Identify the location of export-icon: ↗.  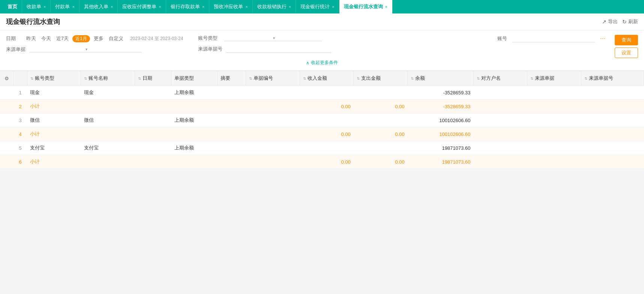
(604, 22).